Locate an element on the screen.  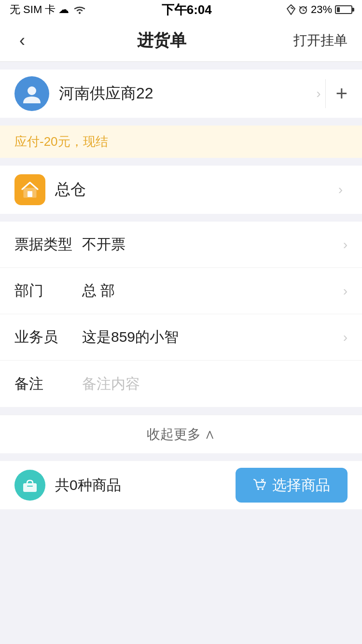
department-chevron-icon: › is located at coordinates (346, 291).